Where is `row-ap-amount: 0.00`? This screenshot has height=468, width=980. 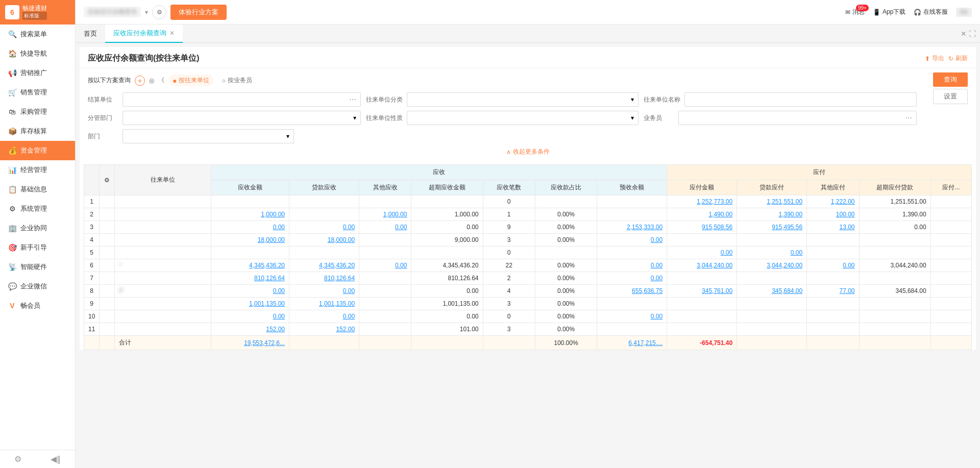
row-ap-amount: 0.00 is located at coordinates (702, 253).